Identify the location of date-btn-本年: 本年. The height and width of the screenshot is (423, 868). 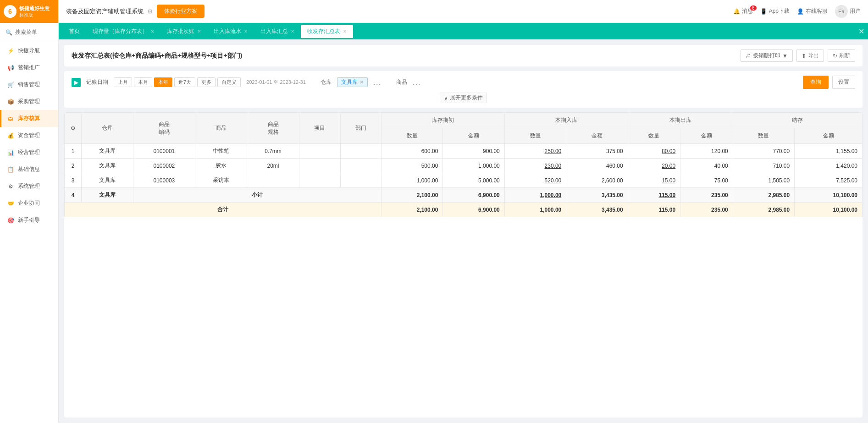
(163, 82).